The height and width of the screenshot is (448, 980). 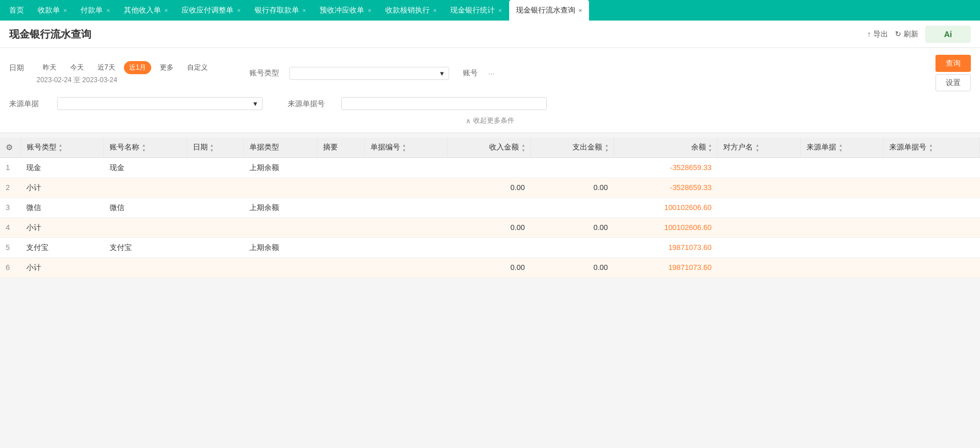 What do you see at coordinates (878, 34) in the screenshot?
I see `export-button: ↑ 导出` at bounding box center [878, 34].